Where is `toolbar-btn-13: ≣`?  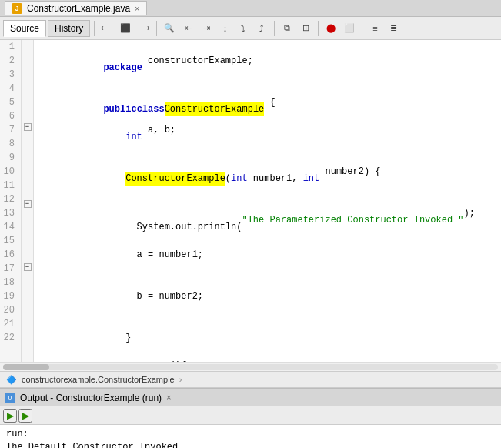
toolbar-btn-13: ≣ is located at coordinates (393, 28).